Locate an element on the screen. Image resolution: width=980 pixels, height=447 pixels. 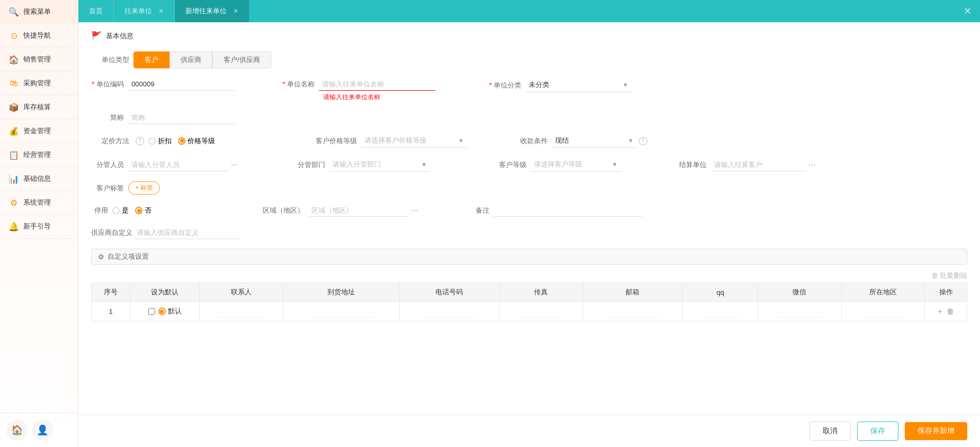
radio-disabled-yes: 是 is located at coordinates (121, 211).